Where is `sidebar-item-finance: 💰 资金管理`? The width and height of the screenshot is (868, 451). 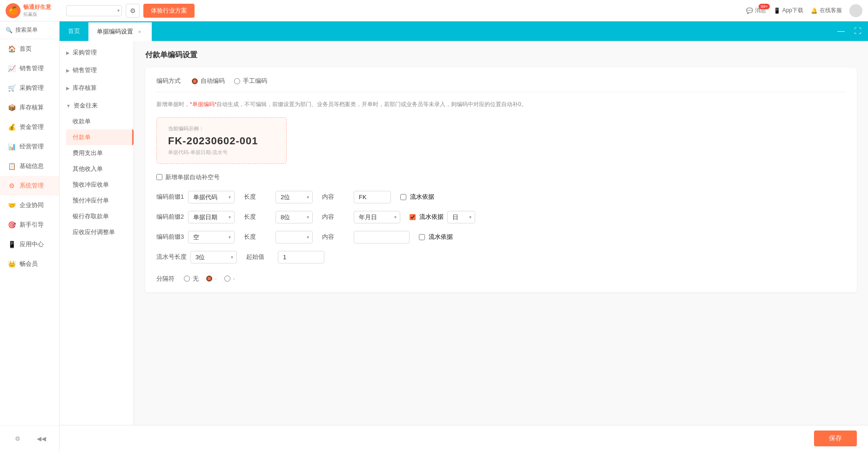 sidebar-item-finance: 💰 资金管理 is located at coordinates (30, 127).